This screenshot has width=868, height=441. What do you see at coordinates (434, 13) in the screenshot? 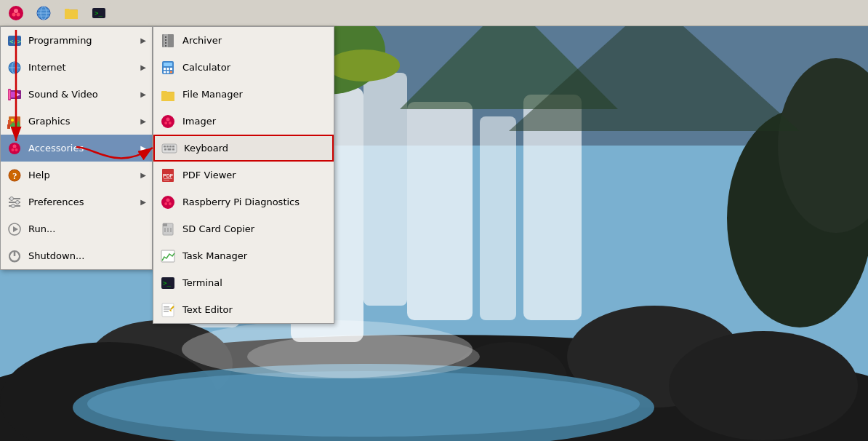
I see `taskbar: >_` at bounding box center [434, 13].